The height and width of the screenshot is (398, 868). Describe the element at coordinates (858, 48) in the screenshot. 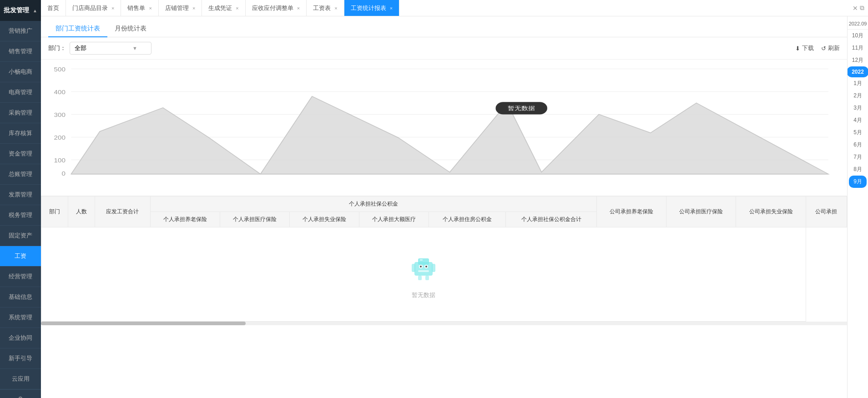

I see `time-panel-item-11月: 11月` at that location.